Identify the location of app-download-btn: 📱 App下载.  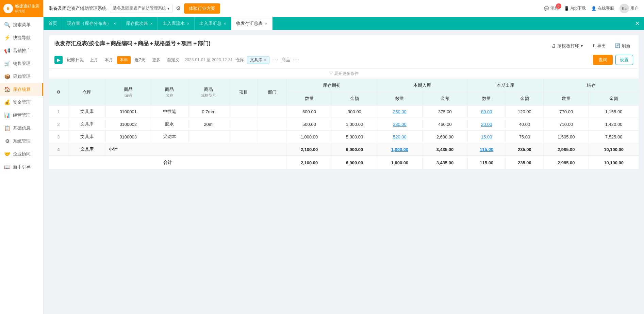
(575, 8).